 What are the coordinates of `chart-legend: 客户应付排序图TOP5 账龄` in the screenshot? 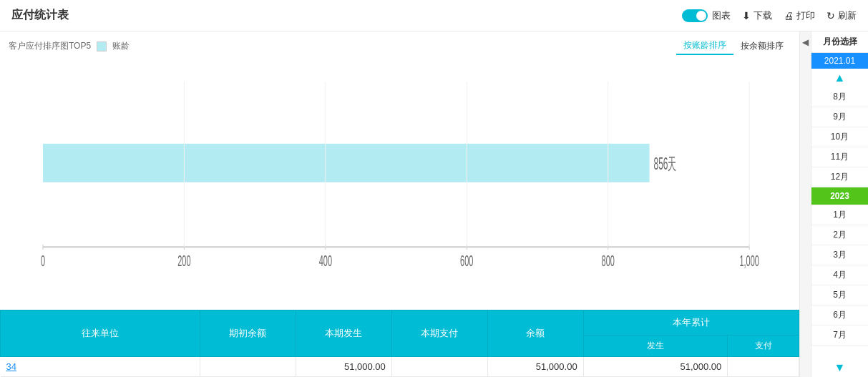 It's located at (69, 46).